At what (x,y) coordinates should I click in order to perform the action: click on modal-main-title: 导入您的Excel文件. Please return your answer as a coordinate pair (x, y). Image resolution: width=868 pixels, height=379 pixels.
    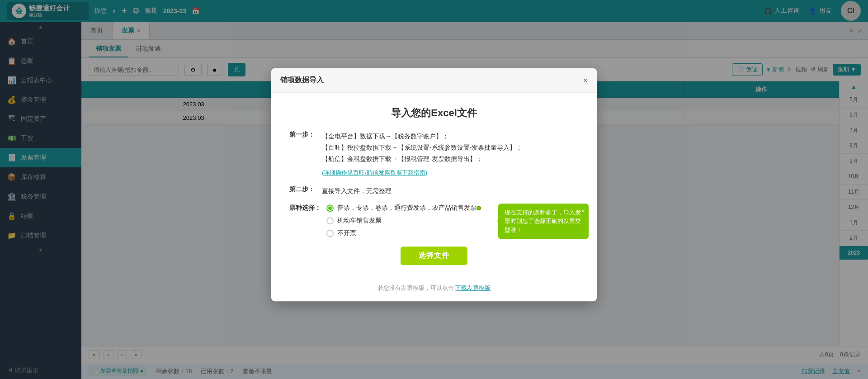
    Looking at the image, I should click on (434, 113).